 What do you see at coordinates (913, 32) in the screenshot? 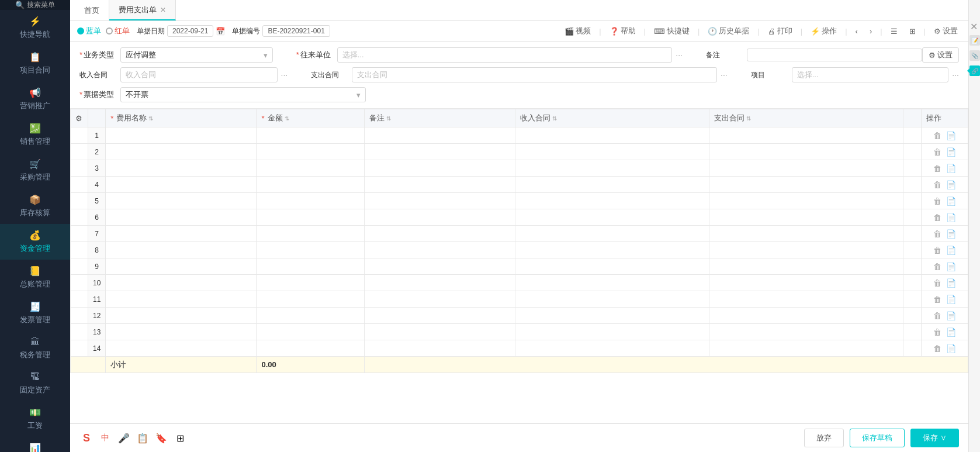
I see `grid-view-btn: ⊞` at bounding box center [913, 32].